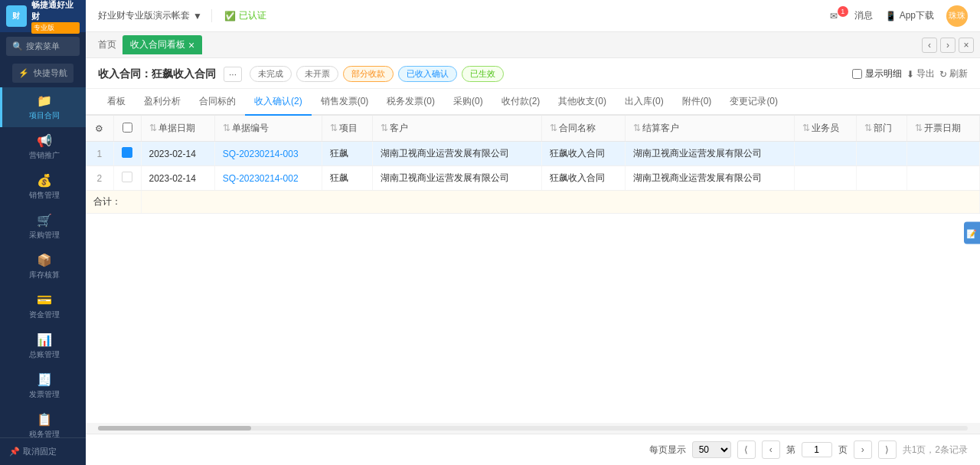 Image resolution: width=980 pixels, height=465 pixels. What do you see at coordinates (43, 187) in the screenshot?
I see `sidebar-item-sales: 💰销售管理` at bounding box center [43, 187].